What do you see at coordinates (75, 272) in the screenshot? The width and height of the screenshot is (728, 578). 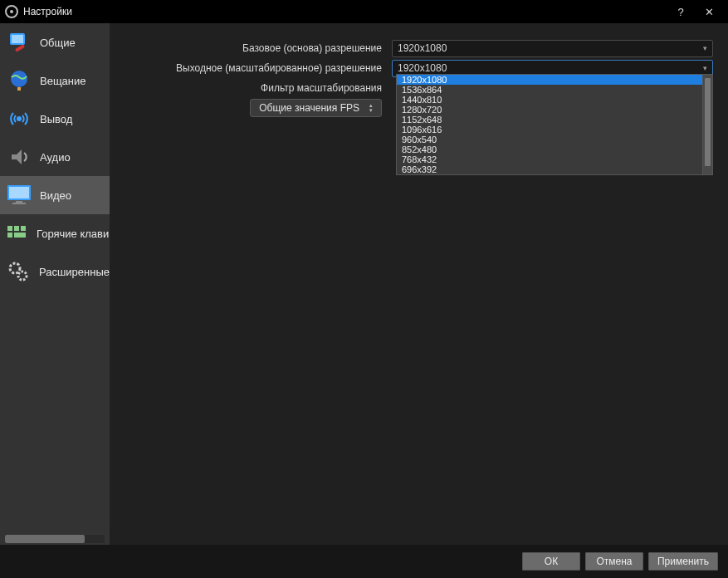 I see `sidebar-item-label: Расширенные` at bounding box center [75, 272].